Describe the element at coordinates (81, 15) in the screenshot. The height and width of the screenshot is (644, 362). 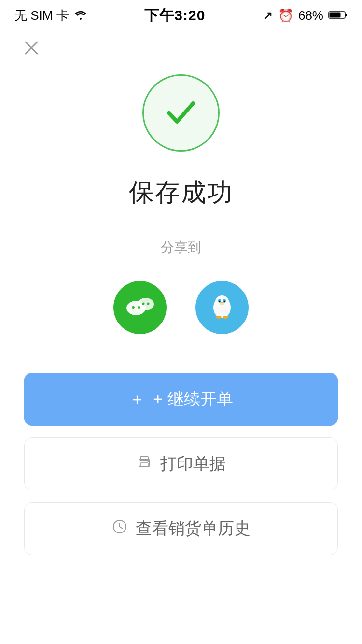
I see `wifi-icon` at that location.